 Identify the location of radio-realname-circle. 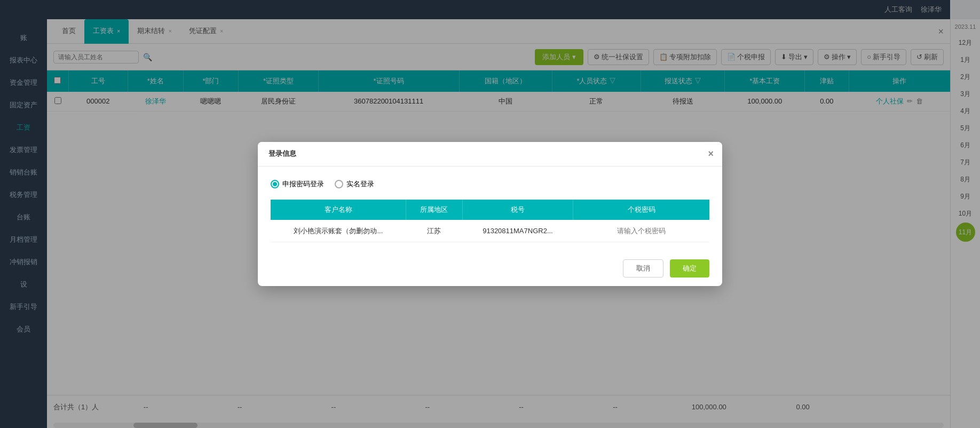
(339, 184).